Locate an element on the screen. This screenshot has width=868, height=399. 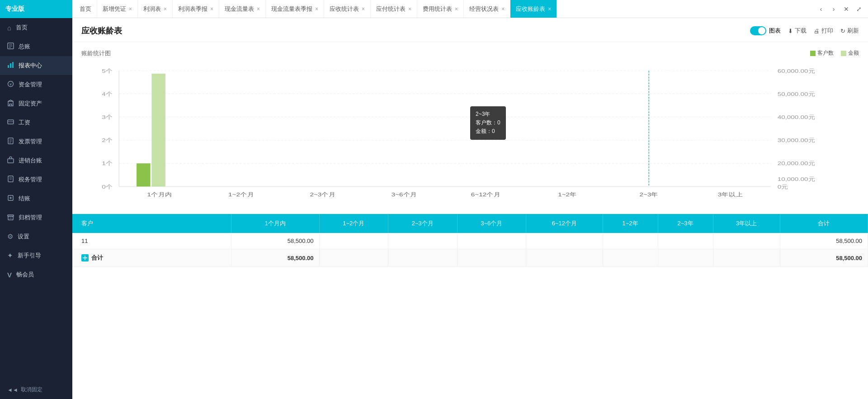
col-header-2-3y: 2~3年 is located at coordinates (685, 223).